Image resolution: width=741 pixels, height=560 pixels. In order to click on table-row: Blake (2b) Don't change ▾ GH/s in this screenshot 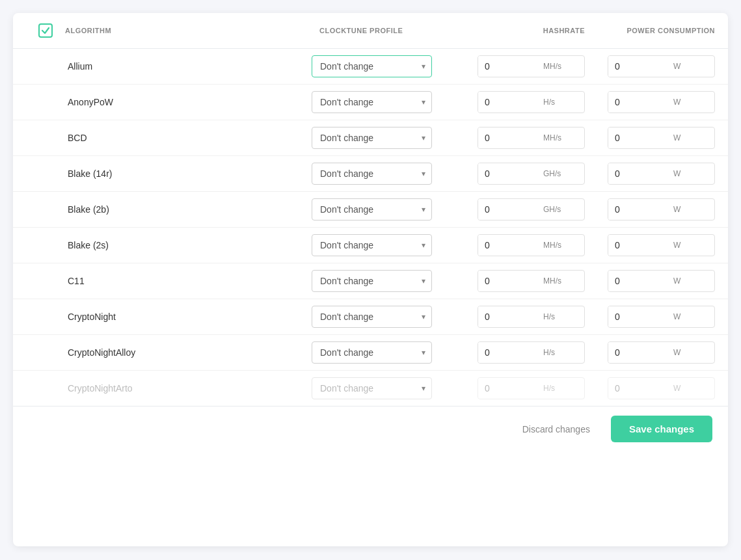, I will do `click(371, 209)`.